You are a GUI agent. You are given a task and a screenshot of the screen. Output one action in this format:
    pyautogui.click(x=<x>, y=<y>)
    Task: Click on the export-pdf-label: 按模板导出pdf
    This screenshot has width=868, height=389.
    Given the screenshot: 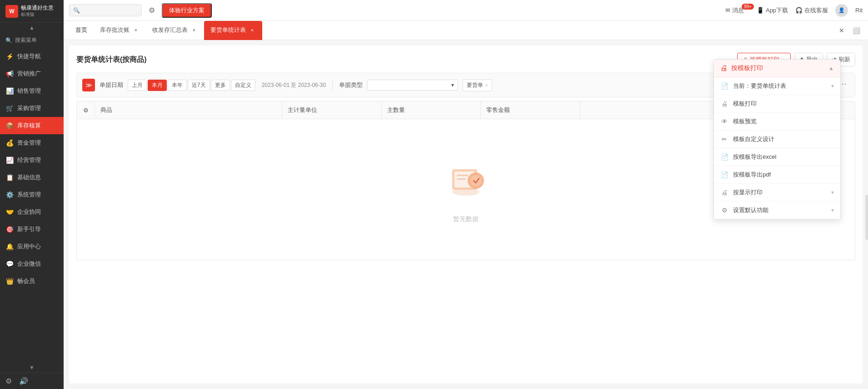 What is the action you would take?
    pyautogui.click(x=752, y=175)
    